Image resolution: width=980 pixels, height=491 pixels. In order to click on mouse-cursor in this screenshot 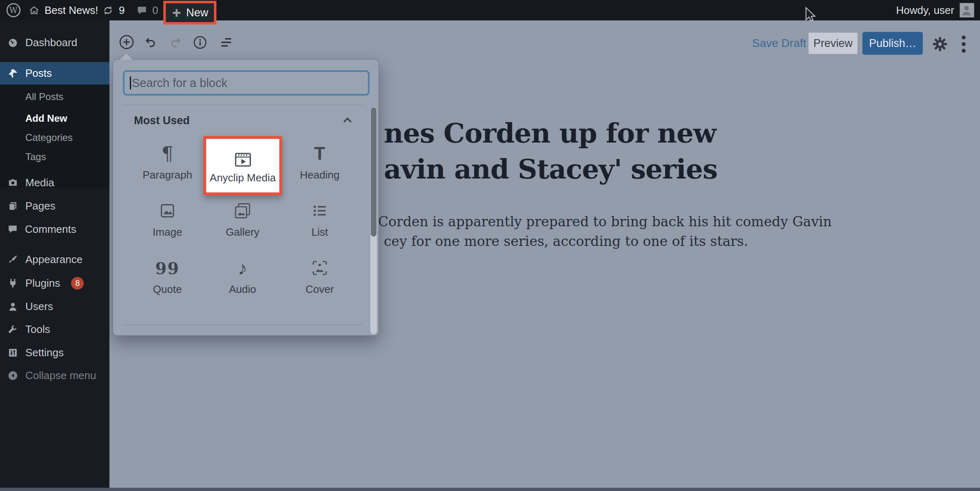, I will do `click(811, 15)`.